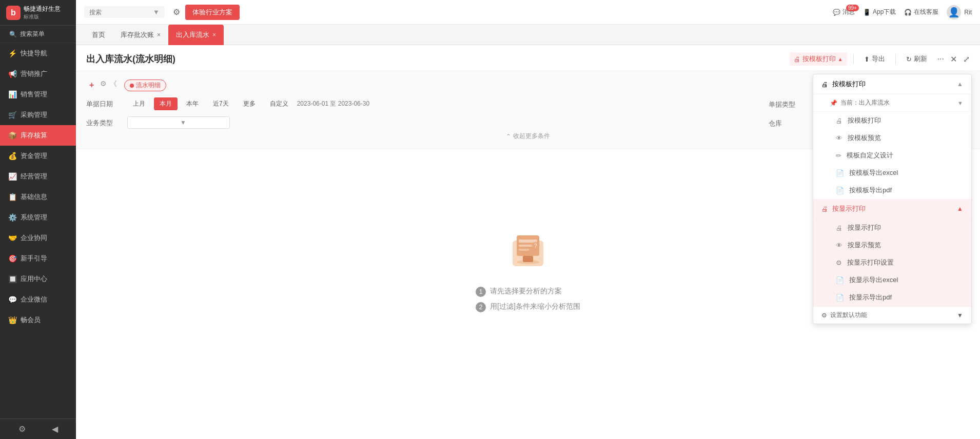  I want to click on display-print-settings-item: ⚙ 按显示打印设置, so click(892, 263).